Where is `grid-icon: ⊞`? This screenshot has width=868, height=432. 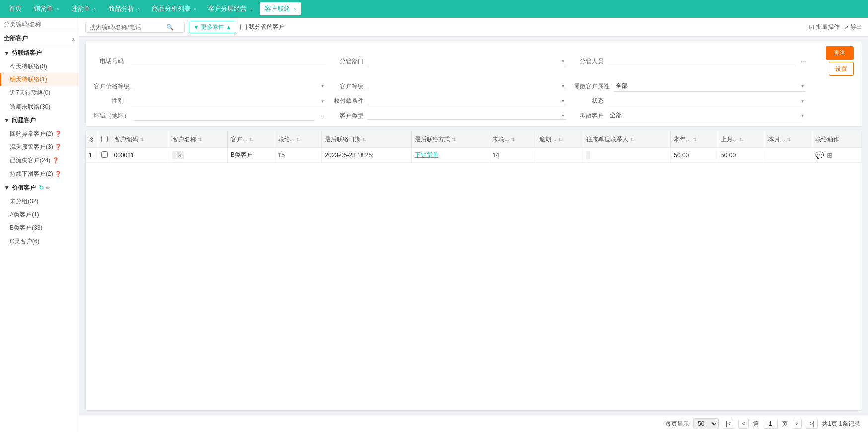
grid-icon: ⊞ is located at coordinates (830, 155).